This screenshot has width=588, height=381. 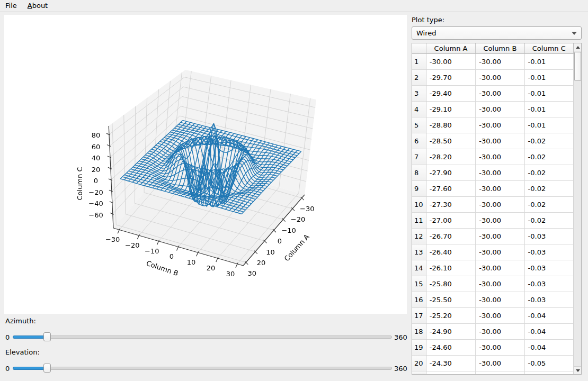 What do you see at coordinates (202, 337) in the screenshot?
I see `azimuth-slider-track` at bounding box center [202, 337].